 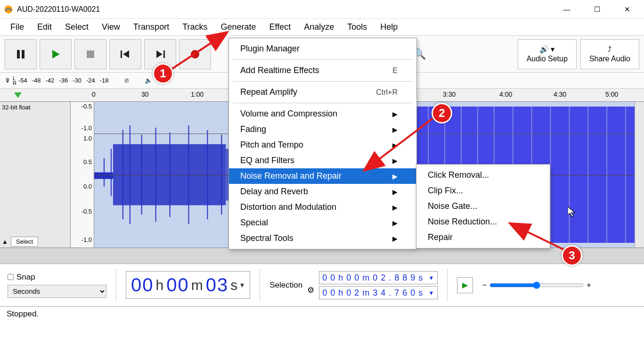 What do you see at coordinates (483, 190) in the screenshot?
I see `submenu-clip-fix: Clip Fix...` at bounding box center [483, 190].